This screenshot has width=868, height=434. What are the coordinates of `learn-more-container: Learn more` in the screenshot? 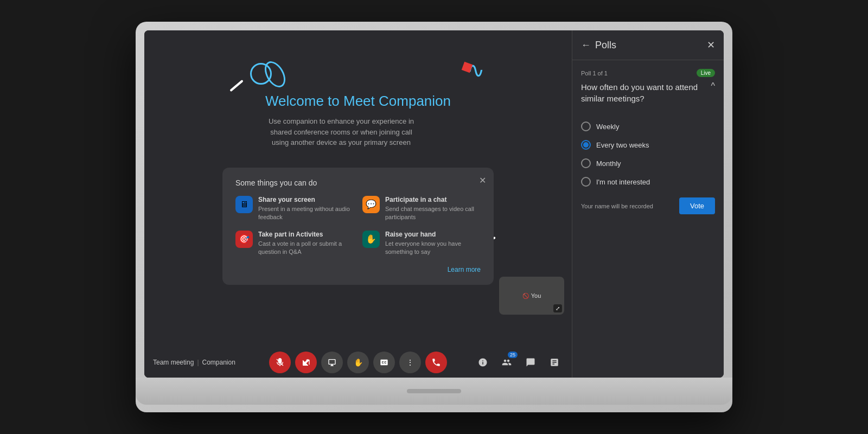 It's located at (358, 269).